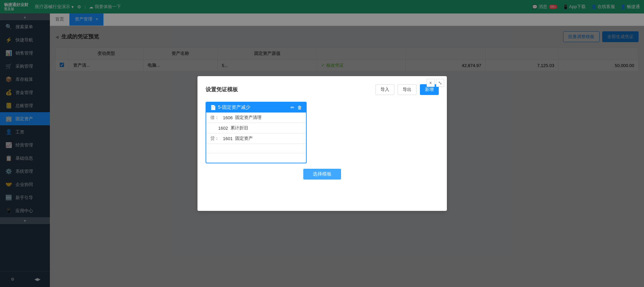 The height and width of the screenshot is (287, 644). What do you see at coordinates (256, 137) in the screenshot?
I see `template-body: 借： 1606 固定资产清理 1602 累计折旧 贷： 1601` at bounding box center [256, 137].